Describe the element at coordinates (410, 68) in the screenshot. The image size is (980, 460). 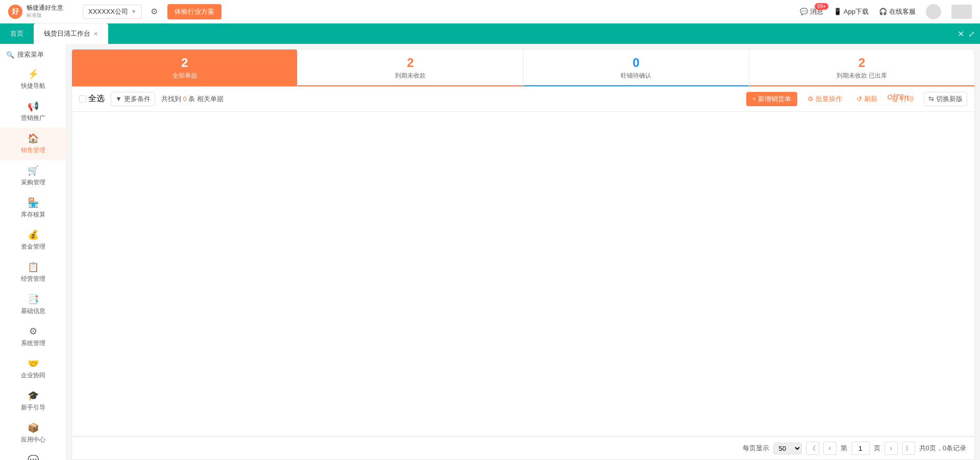
I see `stat-tab-overdue: 2 到期未收款` at that location.